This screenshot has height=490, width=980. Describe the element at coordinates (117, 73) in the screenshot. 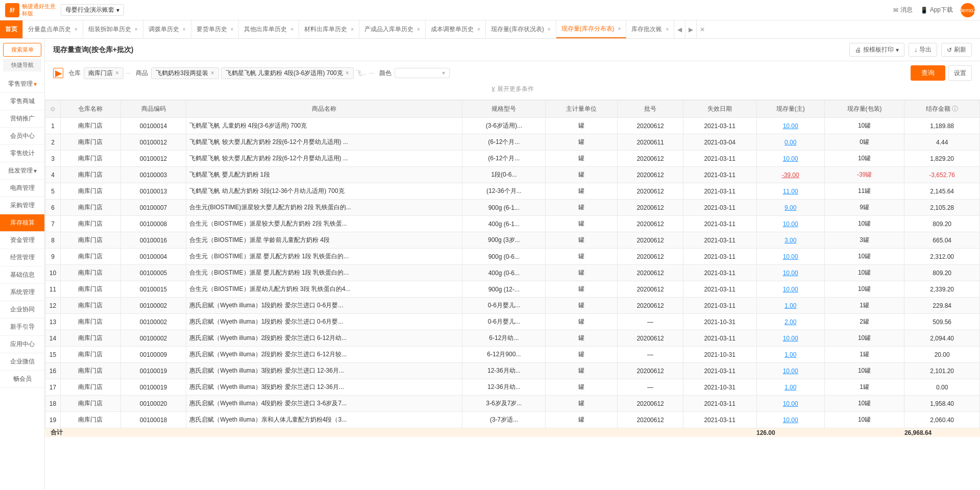

I see `remove-warehouse-icon: ×` at that location.